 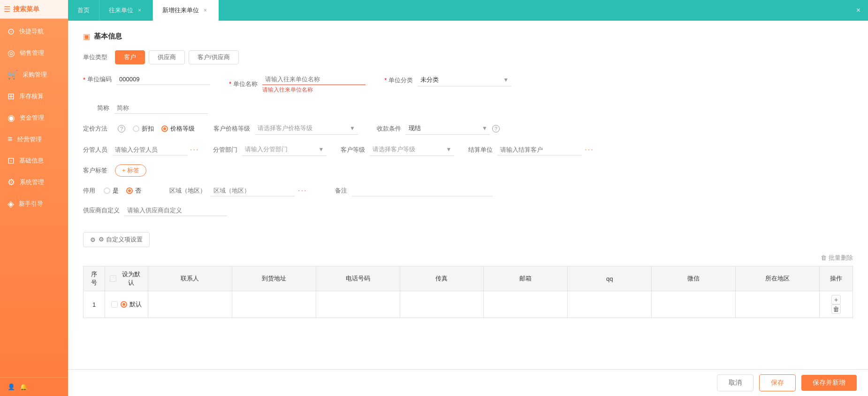 What do you see at coordinates (468, 258) in the screenshot?
I see `batch-delete-btn: 🗑 批量删除` at bounding box center [468, 258].